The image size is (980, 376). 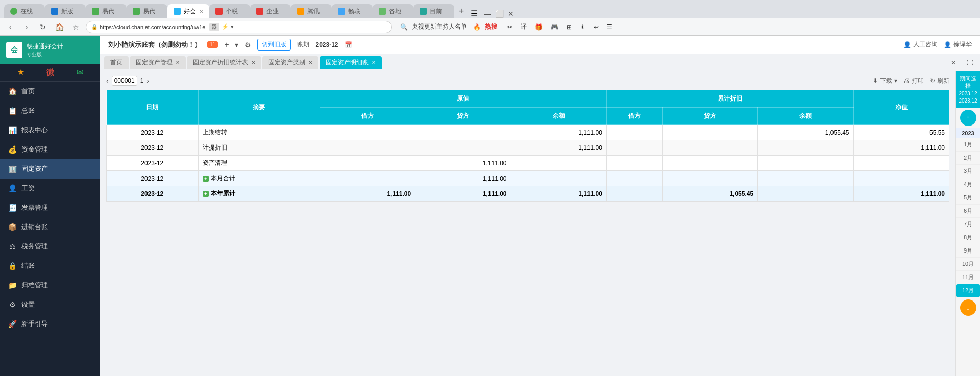 I want to click on refresh-btn: ↻ 刷新, so click(x=940, y=81).